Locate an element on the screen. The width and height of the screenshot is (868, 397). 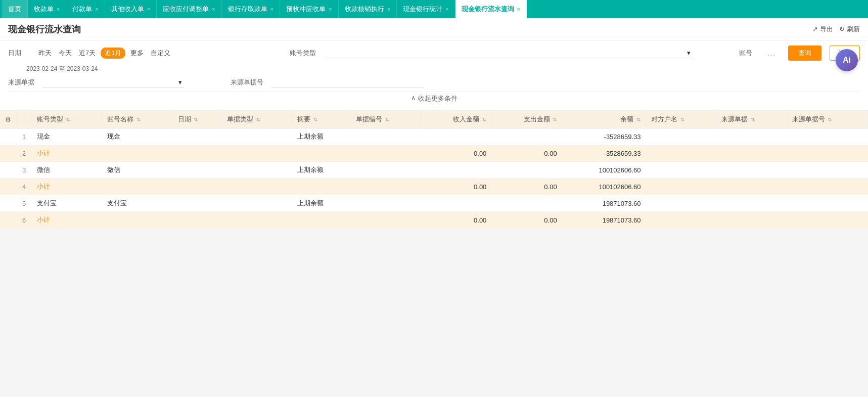
chevron-down-icon: ▾ is located at coordinates (689, 53).